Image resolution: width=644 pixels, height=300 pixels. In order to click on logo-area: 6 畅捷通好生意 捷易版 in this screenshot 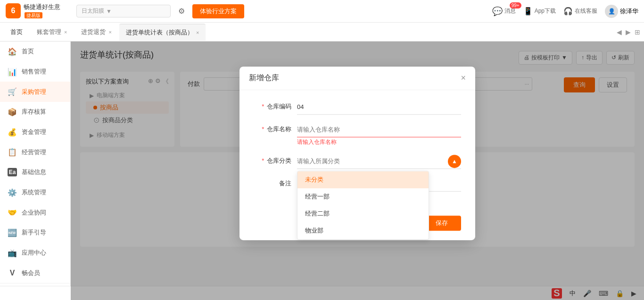, I will do `click(41, 11)`.